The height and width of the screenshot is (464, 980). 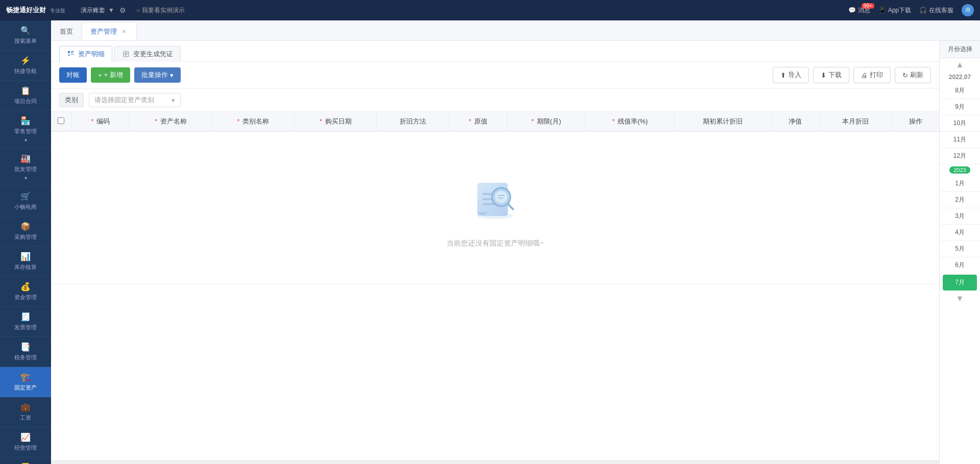 What do you see at coordinates (253, 121) in the screenshot?
I see `col-category: * 类别名称` at bounding box center [253, 121].